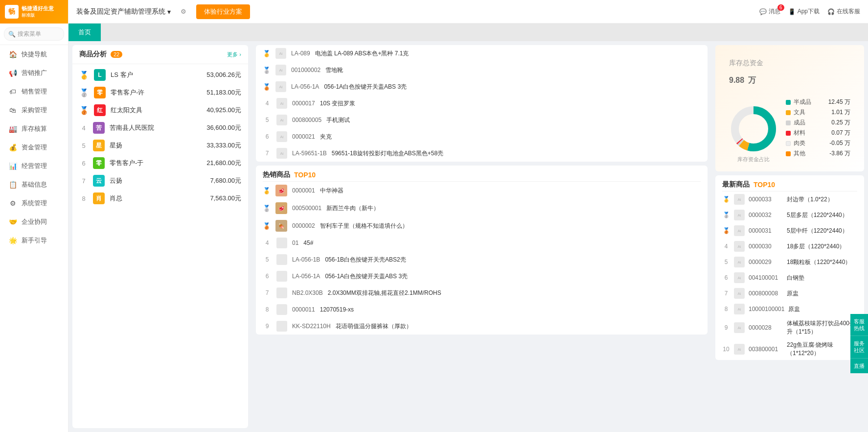  What do you see at coordinates (34, 185) in the screenshot?
I see `sidebar-item-basics: 📋 基础信息` at bounding box center [34, 185].